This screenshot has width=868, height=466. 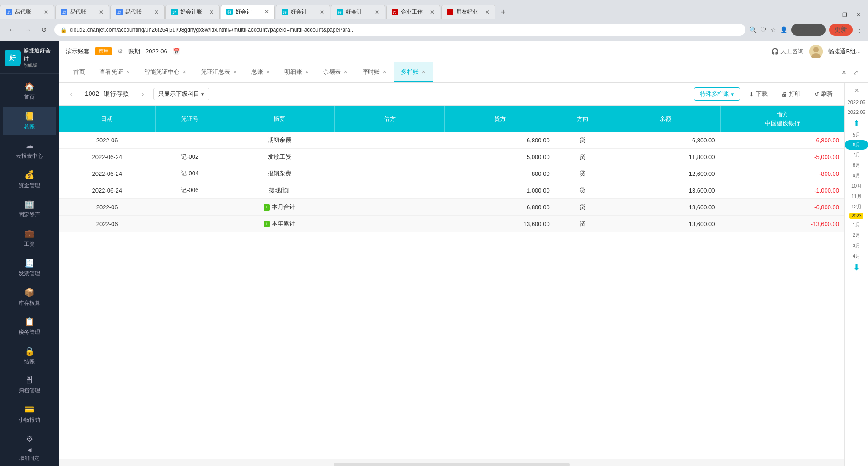 I want to click on tab-detail-ledger: 明细账 ✕, so click(x=297, y=72).